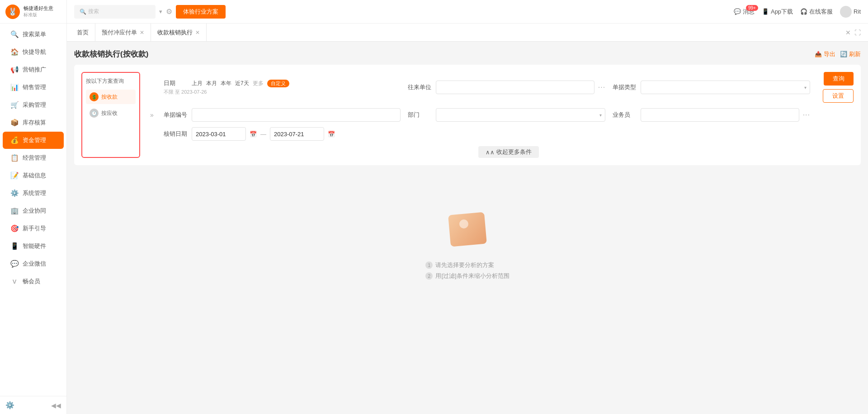  Describe the element at coordinates (467, 12) in the screenshot. I see `top-header: 🔍 搜索 ▾ ⚙ 体验行业方案 💬 消息 99+ 📱 App下载 🎧 在线客服` at that location.